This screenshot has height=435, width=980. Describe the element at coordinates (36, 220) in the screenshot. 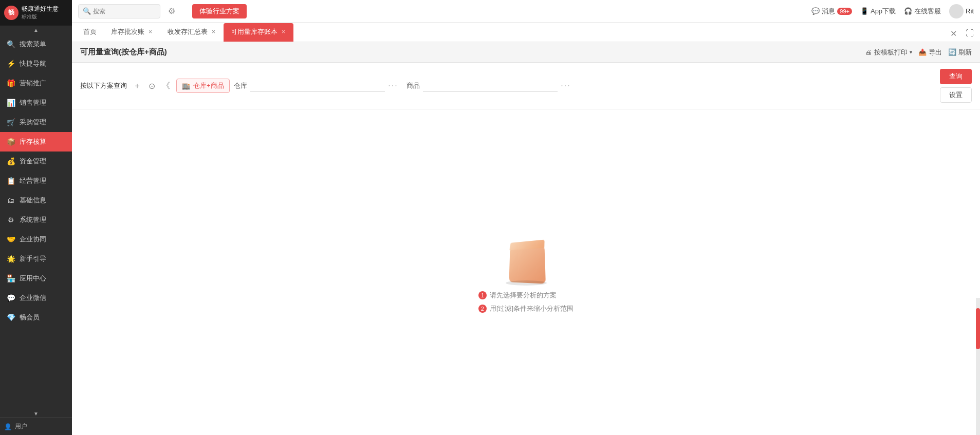

I see `sidebar-item-system: ⚙ 系统管理` at that location.